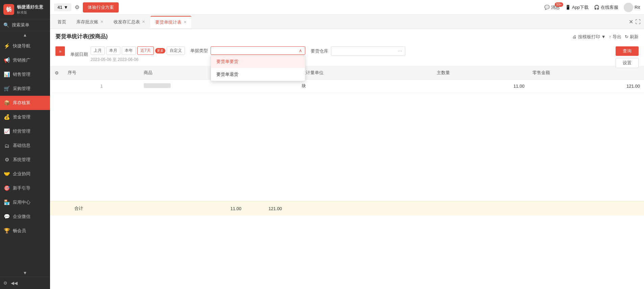  What do you see at coordinates (176, 51) in the screenshot?
I see `custom-date-button: 自定义` at bounding box center [176, 51].